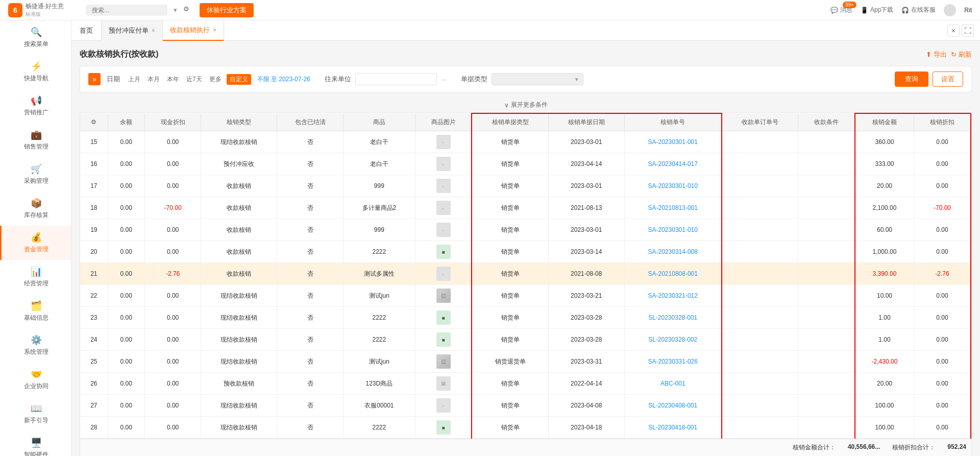 The width and height of the screenshot is (980, 456). What do you see at coordinates (877, 10) in the screenshot?
I see `app-download-button: 📱 App下载` at bounding box center [877, 10].